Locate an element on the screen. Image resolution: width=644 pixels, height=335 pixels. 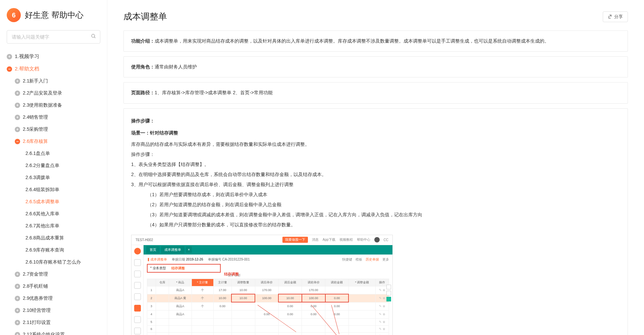
nav-label: 2.10经营管理 is located at coordinates (37, 311).